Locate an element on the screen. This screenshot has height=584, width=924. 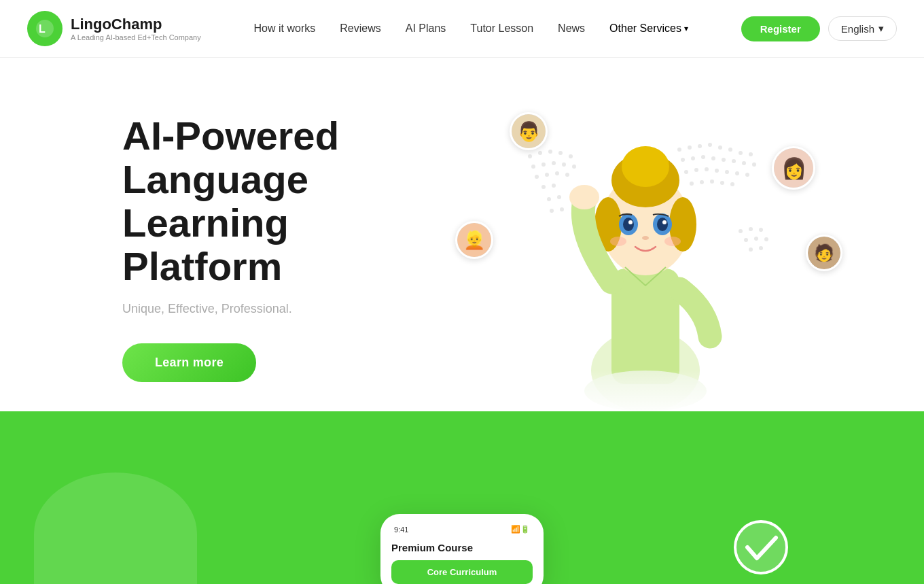
nav-links: How it works Reviews AI Plans Tutor Less… is located at coordinates (472, 29).